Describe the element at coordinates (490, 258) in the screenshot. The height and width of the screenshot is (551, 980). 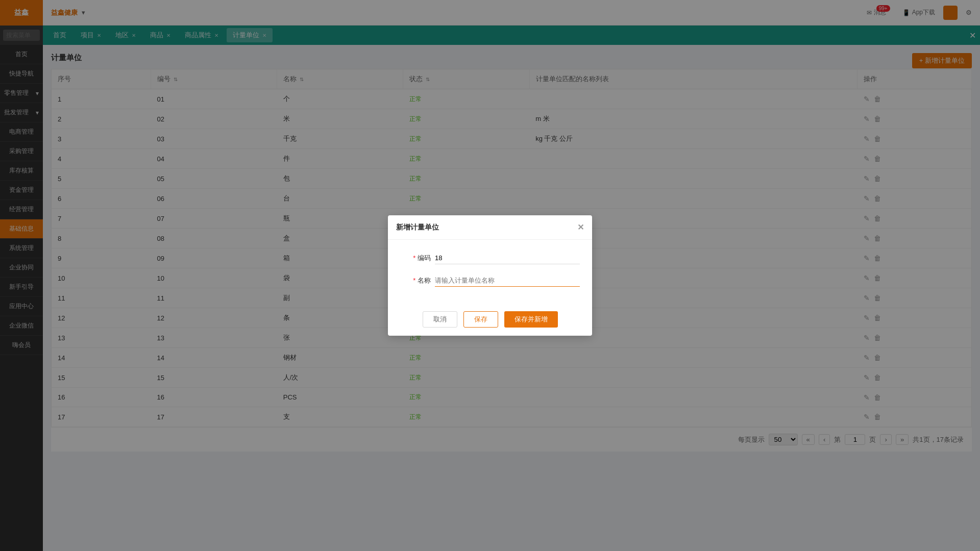
I see `form-row-code: 编码` at that location.